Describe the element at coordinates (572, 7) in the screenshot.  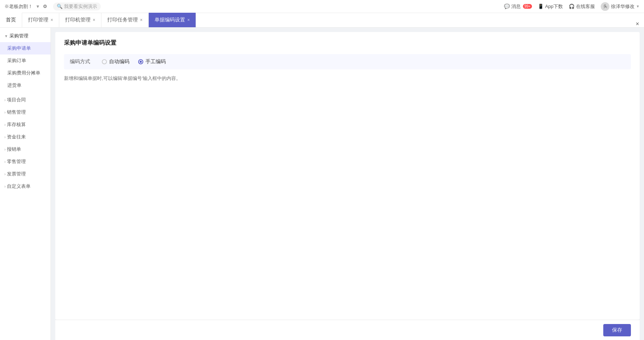
I see `top-bar-right: 💬 消息 99+ 📱 App下数 🎧 在线客服 头 徐泽华修改 ▼` at that location.